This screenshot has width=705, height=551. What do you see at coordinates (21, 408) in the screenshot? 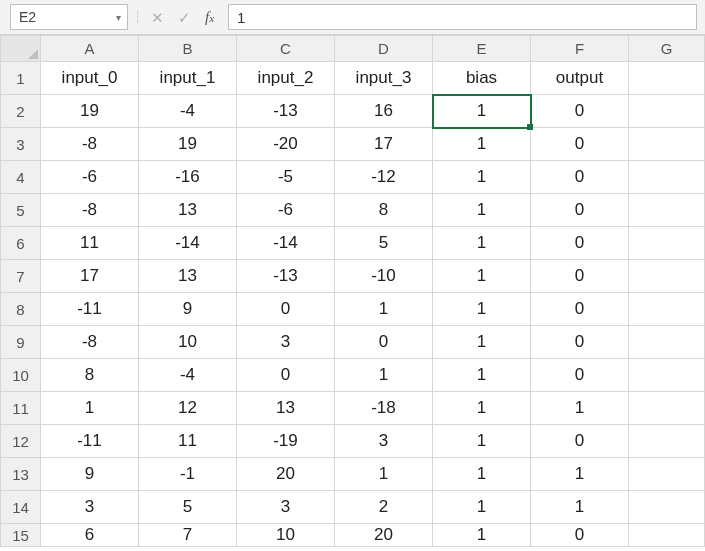
I see `row-head: 11` at bounding box center [21, 408].